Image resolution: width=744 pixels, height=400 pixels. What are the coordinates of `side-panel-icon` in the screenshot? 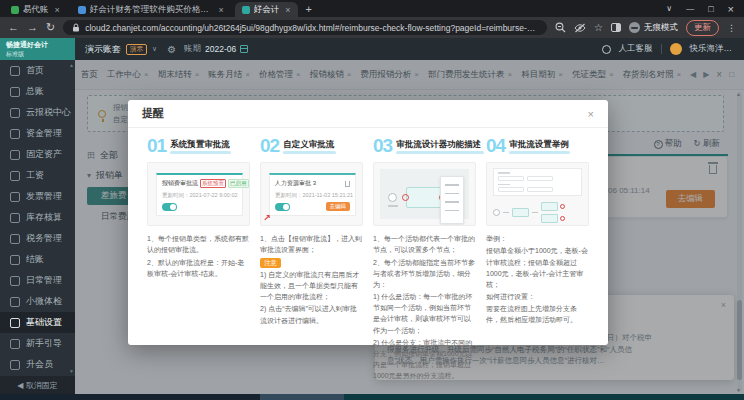 It's located at (616, 28).